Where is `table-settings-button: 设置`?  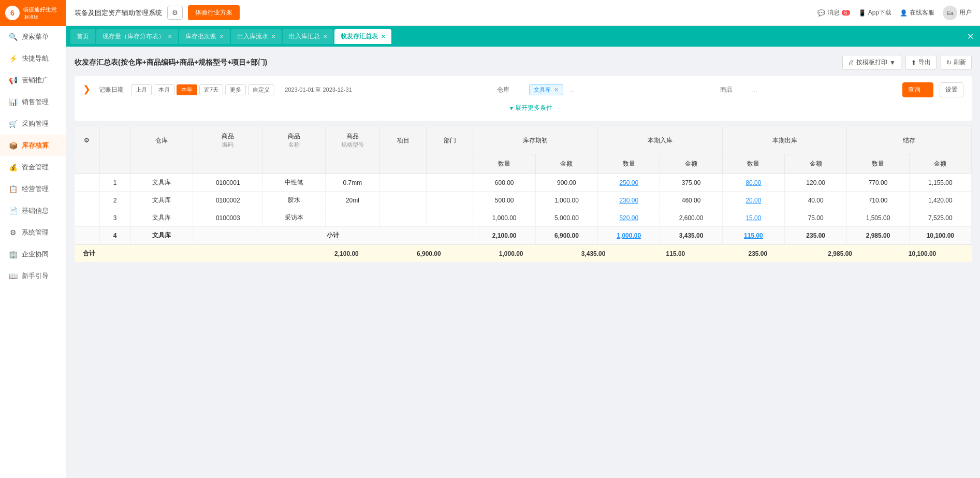
table-settings-button: 设置 is located at coordinates (952, 90).